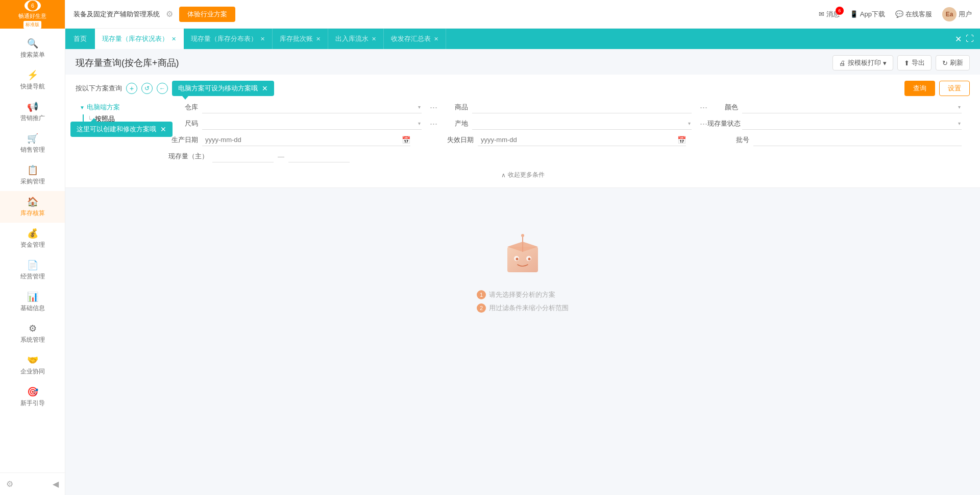 The image size is (980, 495). What do you see at coordinates (312, 124) in the screenshot?
I see `size-select-wrapper: ▾` at bounding box center [312, 124].